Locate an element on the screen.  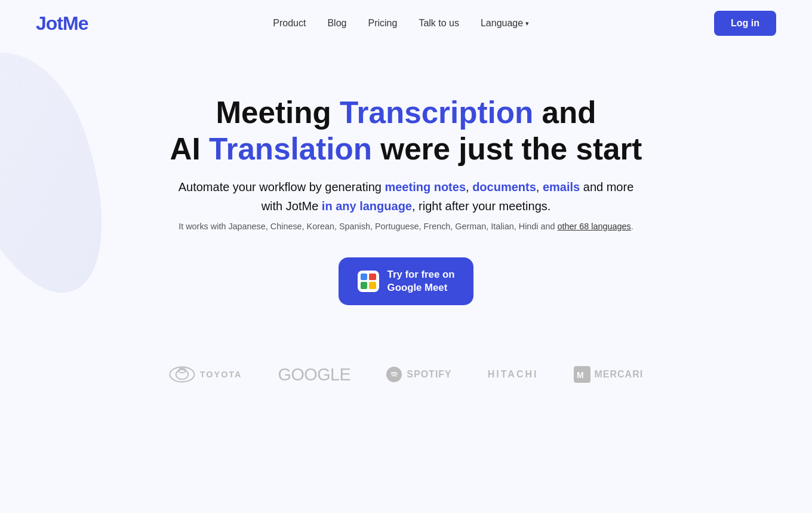
hitachi-text: HITACHI is located at coordinates (513, 374).